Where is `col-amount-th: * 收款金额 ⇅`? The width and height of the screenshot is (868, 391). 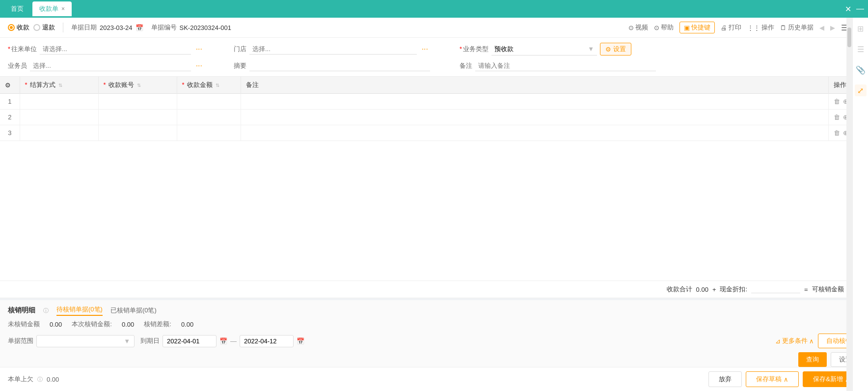
col-amount-th: * 收款金额 ⇅ is located at coordinates (209, 85).